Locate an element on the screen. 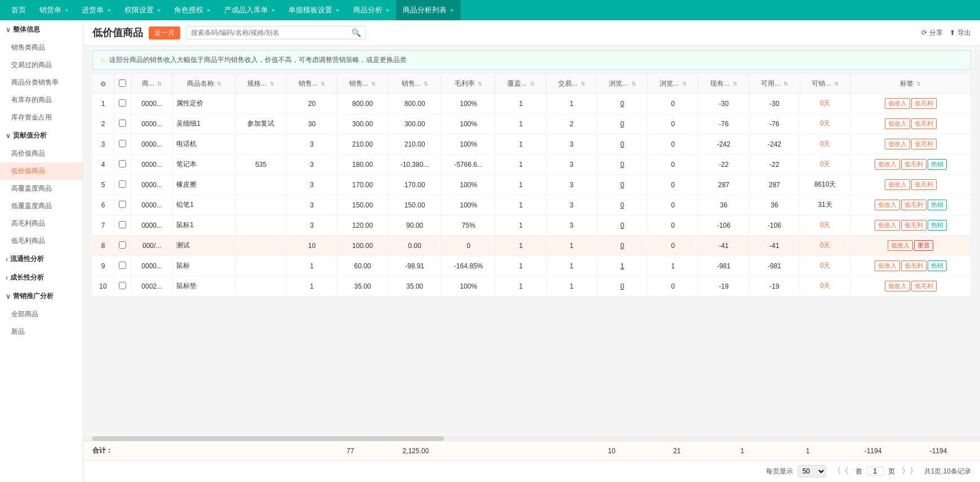  col-view1: 浏览... ⇅ is located at coordinates (622, 84).